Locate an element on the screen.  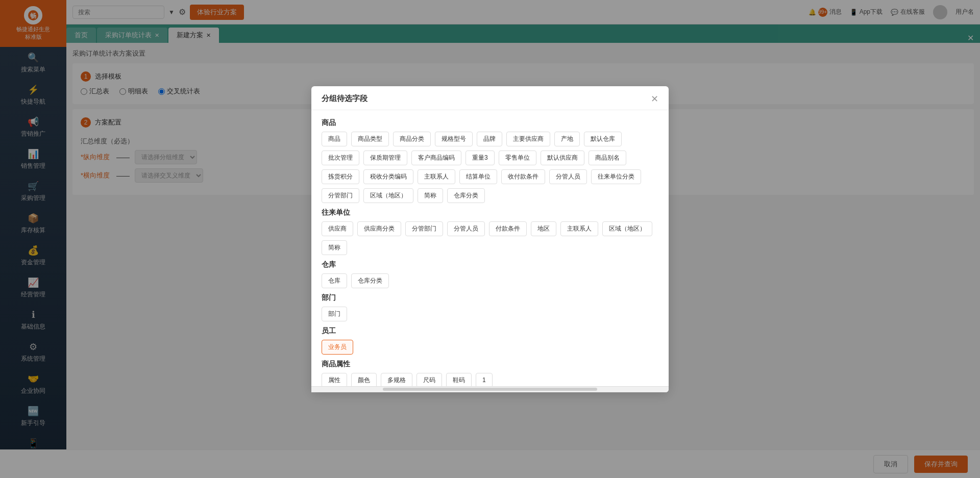
field-btn-batch-mgmt: 批次管理 is located at coordinates (340, 158).